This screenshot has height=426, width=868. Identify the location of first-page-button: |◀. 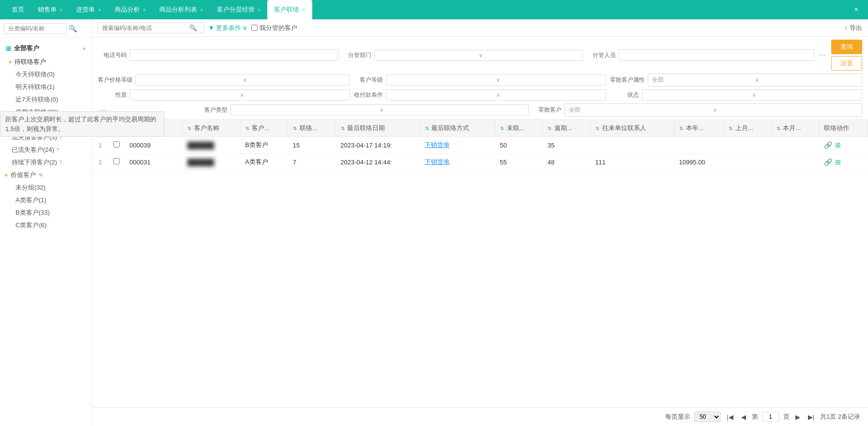
(730, 417).